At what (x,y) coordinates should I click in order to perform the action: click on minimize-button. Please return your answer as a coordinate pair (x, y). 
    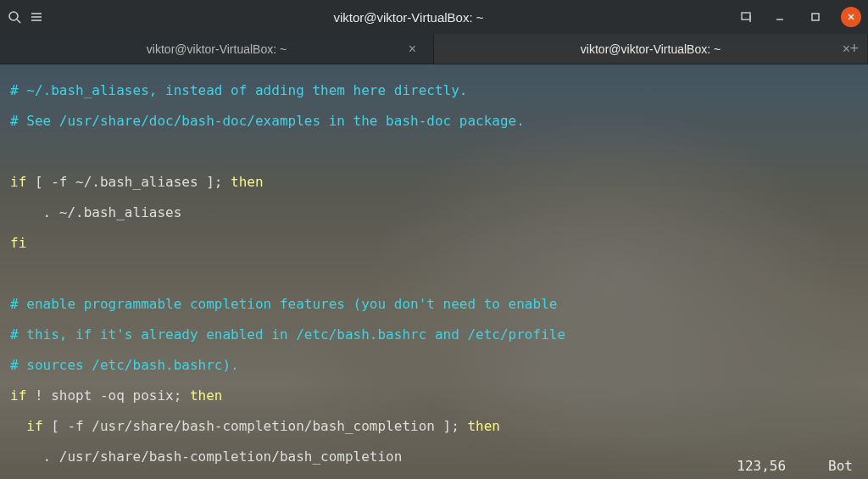
    Looking at the image, I should click on (780, 17).